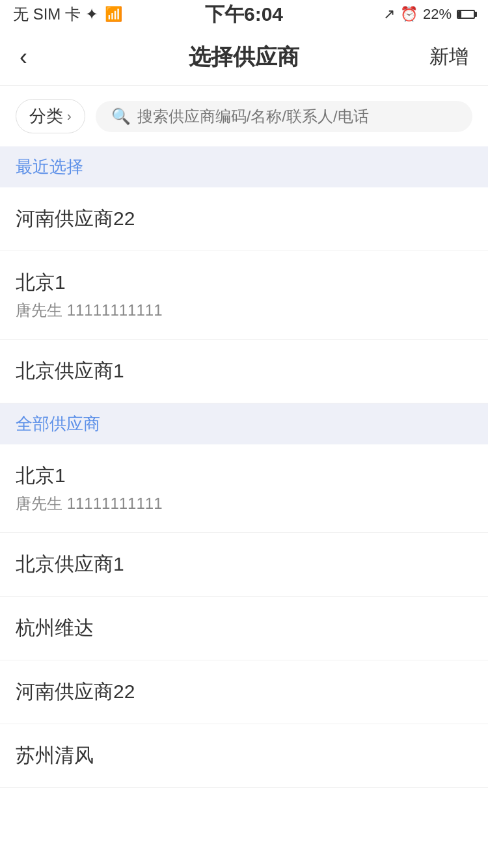  I want to click on alarm-icon: ⏰, so click(409, 14).